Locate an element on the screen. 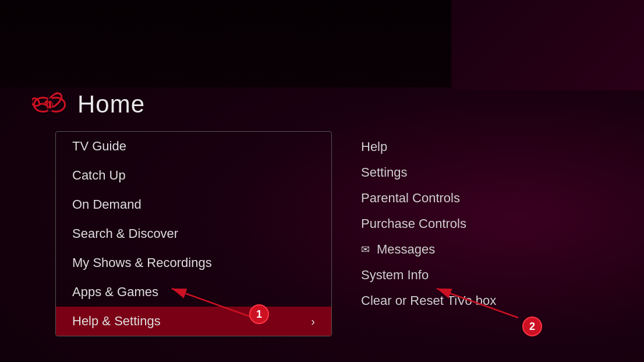 This screenshot has height=362, width=644. right-panel-messages-label: Messages is located at coordinates (406, 249).